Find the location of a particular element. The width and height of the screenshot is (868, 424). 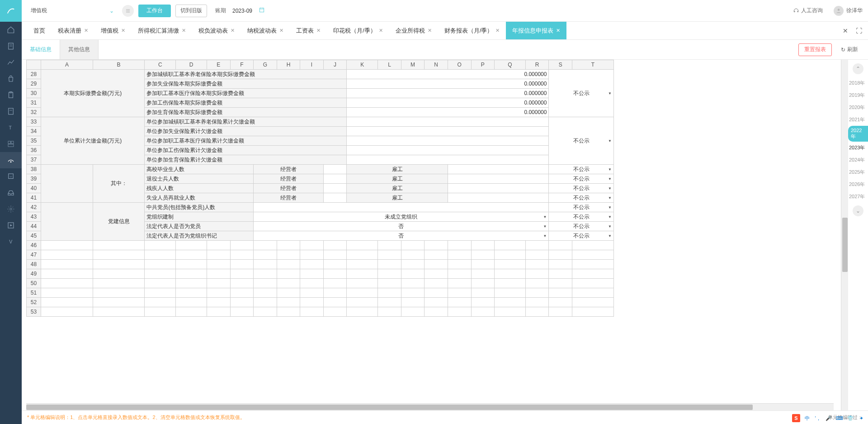

party-label-cell: 党组织建制 is located at coordinates (199, 217).